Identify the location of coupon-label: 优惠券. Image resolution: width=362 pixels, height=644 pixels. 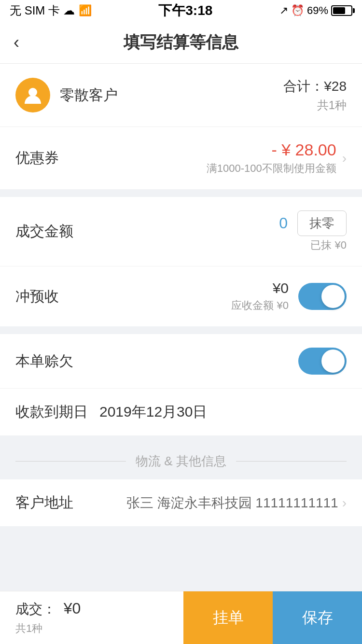
(37, 158).